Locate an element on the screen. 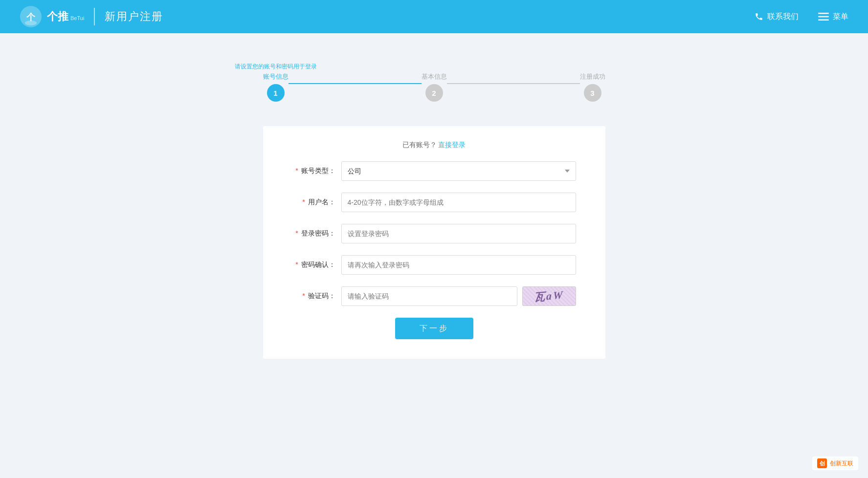 This screenshot has height=478, width=868. header-title: 新用户注册 is located at coordinates (134, 17).